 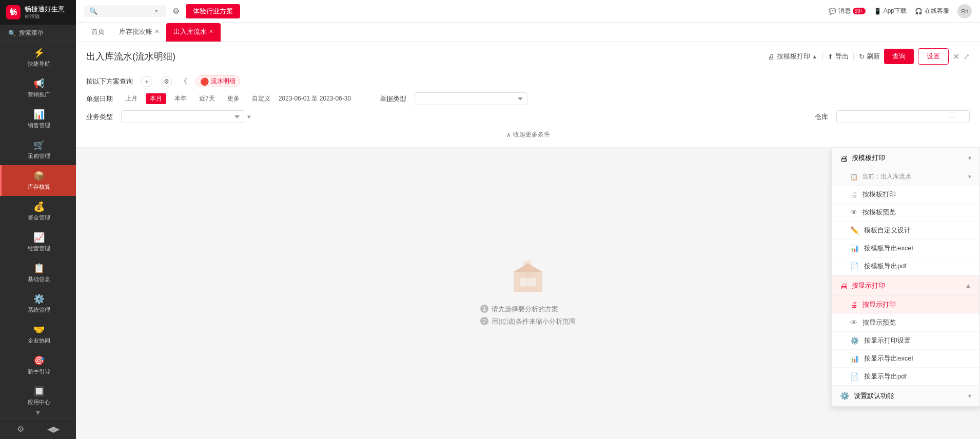 What do you see at coordinates (879, 194) in the screenshot?
I see `print-template-item-label: 按模板打印` at bounding box center [879, 194].